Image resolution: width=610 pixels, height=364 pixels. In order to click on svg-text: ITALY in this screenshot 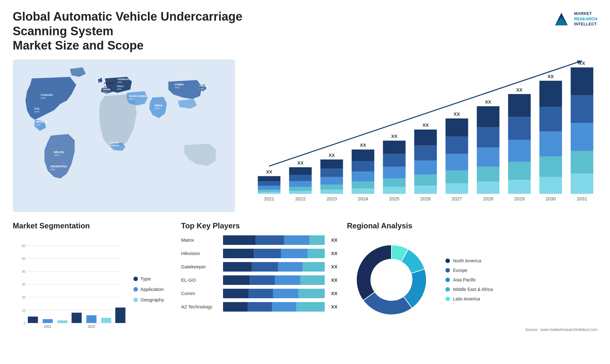, I will do `click(120, 86)`.